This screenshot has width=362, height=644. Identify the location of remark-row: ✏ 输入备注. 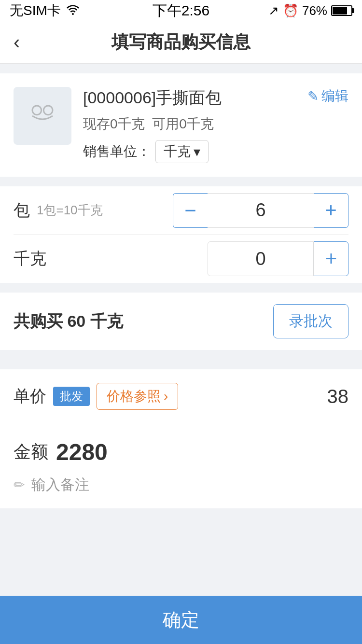
(181, 485).